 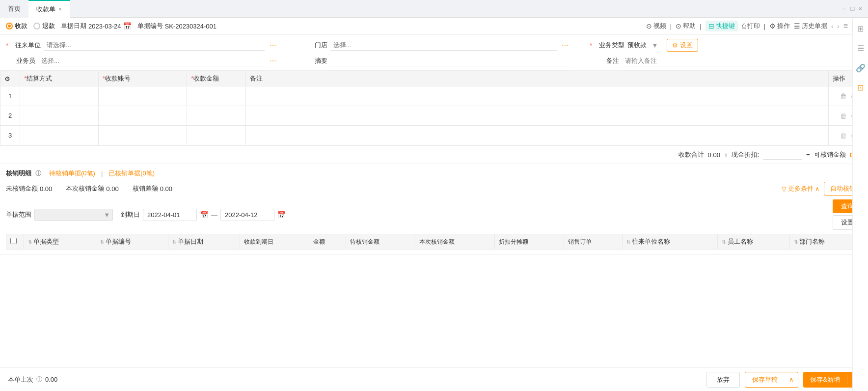 I want to click on row1-settlement, so click(x=59, y=96).